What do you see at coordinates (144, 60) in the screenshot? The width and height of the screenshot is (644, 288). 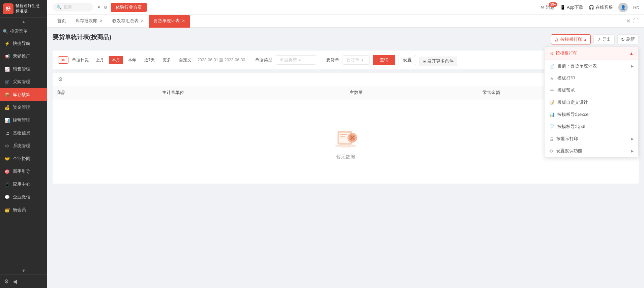 I see `date-quick-btns: 上月 本月 本年 近7天 更多 自定义` at bounding box center [144, 60].